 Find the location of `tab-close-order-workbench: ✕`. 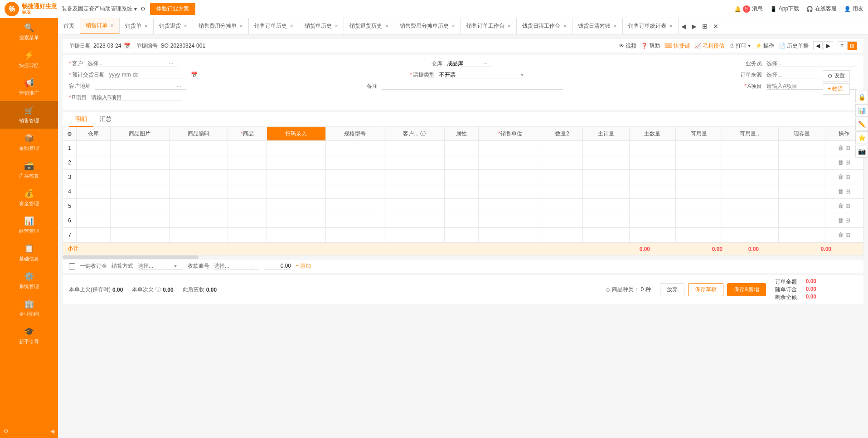

tab-close-order-workbench: ✕ is located at coordinates (509, 26).